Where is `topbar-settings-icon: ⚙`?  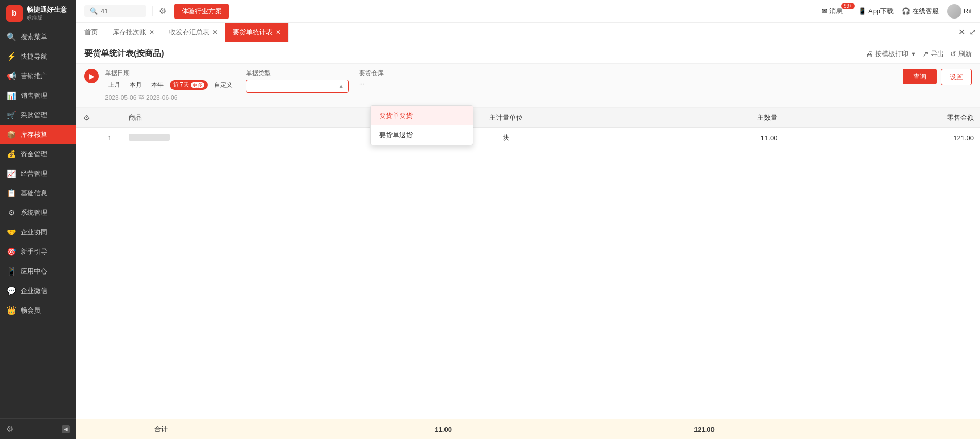
topbar-settings-icon: ⚙ is located at coordinates (163, 11).